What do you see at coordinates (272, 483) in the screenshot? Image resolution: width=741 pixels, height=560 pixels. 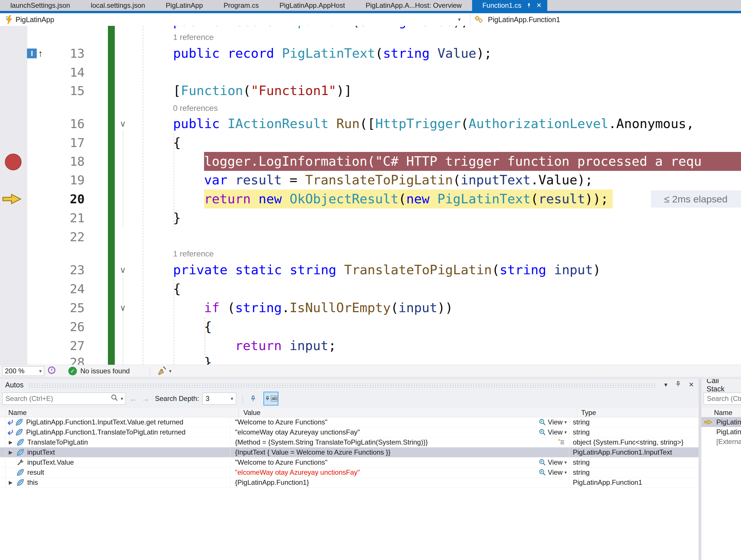 I see `variable-value: {PigLatinApp.Function1}` at bounding box center [272, 483].